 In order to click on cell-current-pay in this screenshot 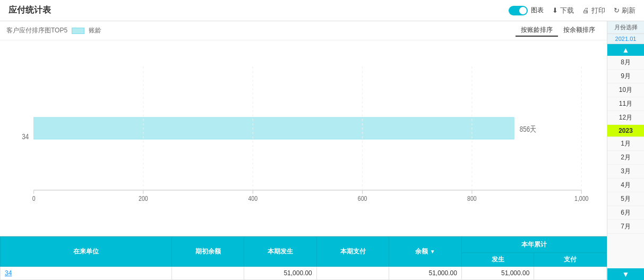, I will do `click(353, 273)`.